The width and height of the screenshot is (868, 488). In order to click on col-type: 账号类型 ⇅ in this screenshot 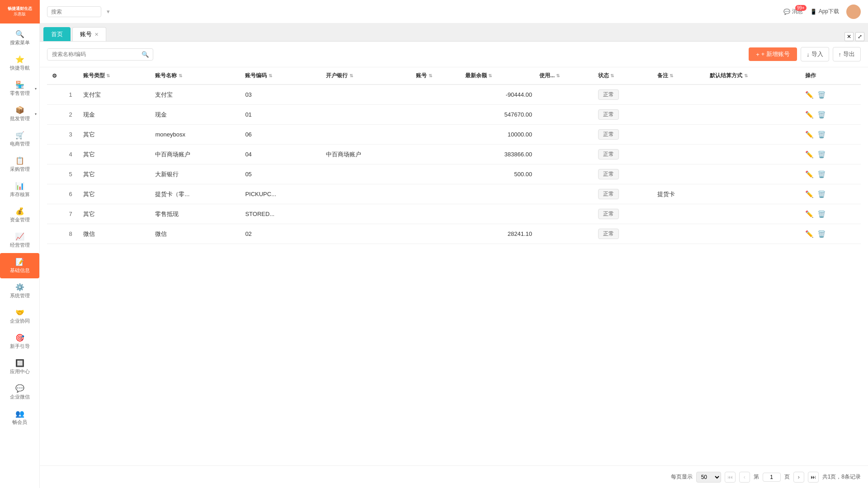, I will do `click(116, 76)`.